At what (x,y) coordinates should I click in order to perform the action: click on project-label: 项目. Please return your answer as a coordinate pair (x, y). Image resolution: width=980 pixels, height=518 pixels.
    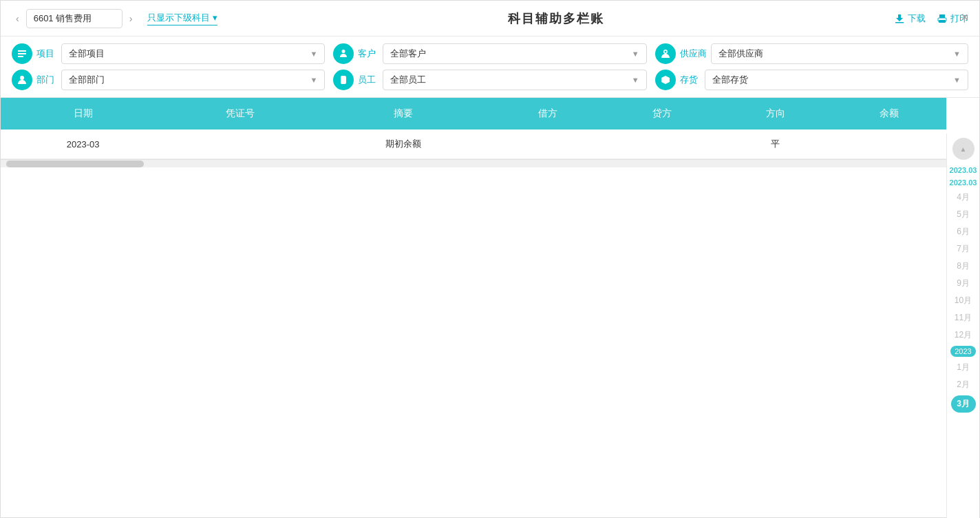
    Looking at the image, I should click on (47, 54).